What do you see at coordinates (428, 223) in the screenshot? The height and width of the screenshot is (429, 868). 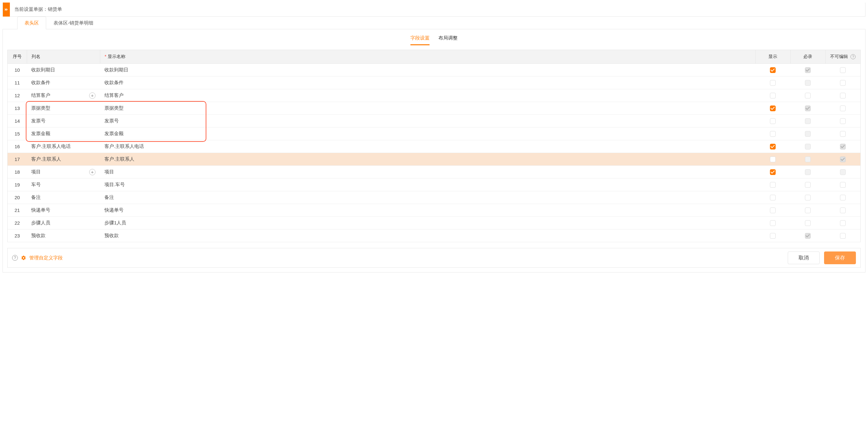 I see `cell-display: 步骤1人员` at bounding box center [428, 223].